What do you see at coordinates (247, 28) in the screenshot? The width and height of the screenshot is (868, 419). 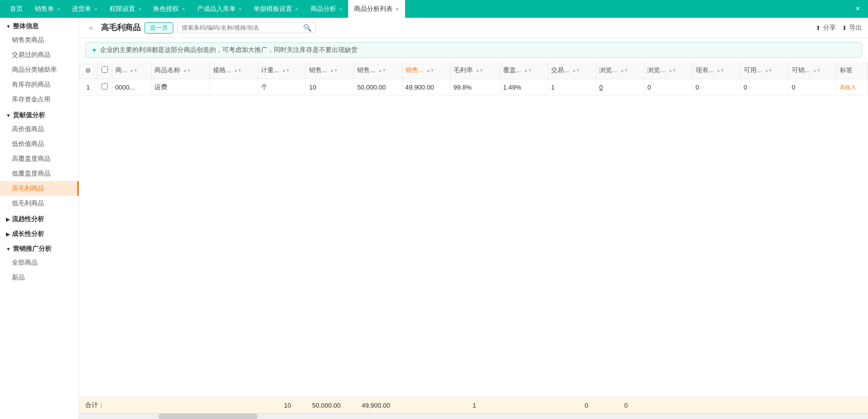 I see `search-box: 🔍` at bounding box center [247, 28].